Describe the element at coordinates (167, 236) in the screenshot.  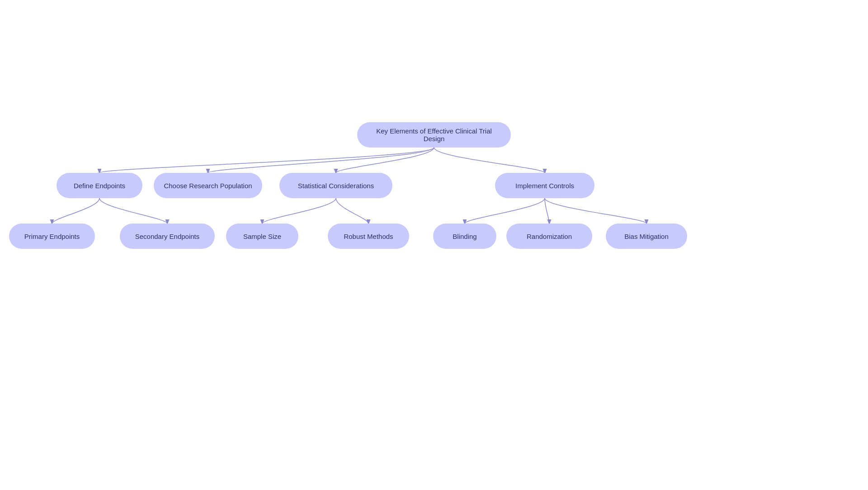
I see `secondary-endpoints-node: Secondary Endpoints` at that location.